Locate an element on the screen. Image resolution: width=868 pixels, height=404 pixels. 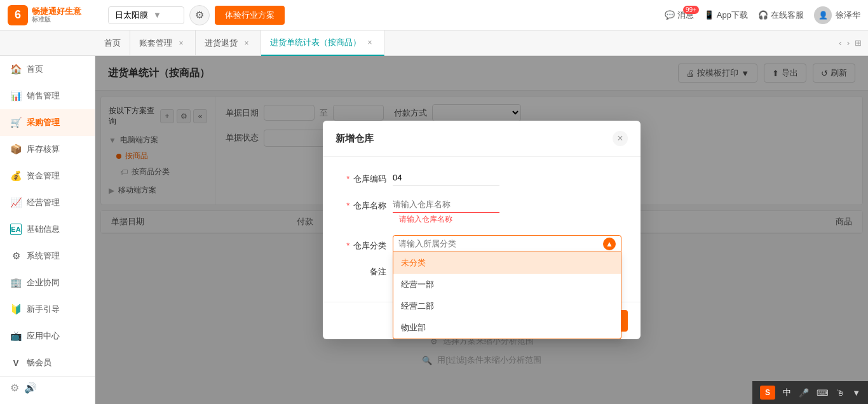
sidebar-item-finance: 💰 资金管理 is located at coordinates (47, 176).